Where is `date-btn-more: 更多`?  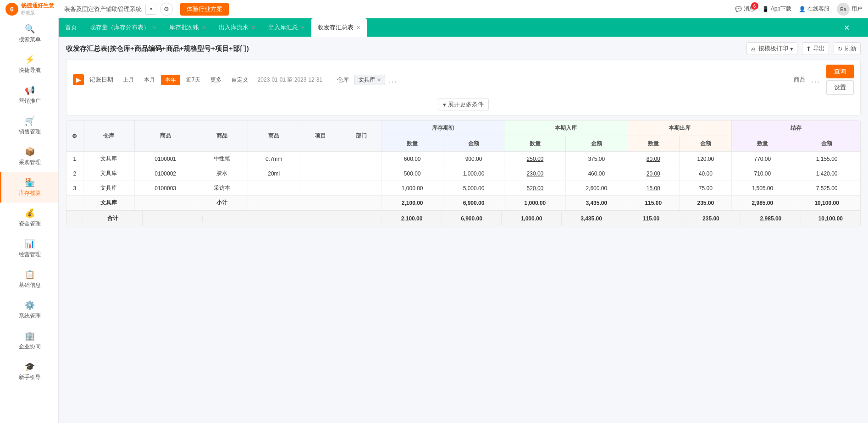
date-btn-more: 更多 is located at coordinates (216, 80).